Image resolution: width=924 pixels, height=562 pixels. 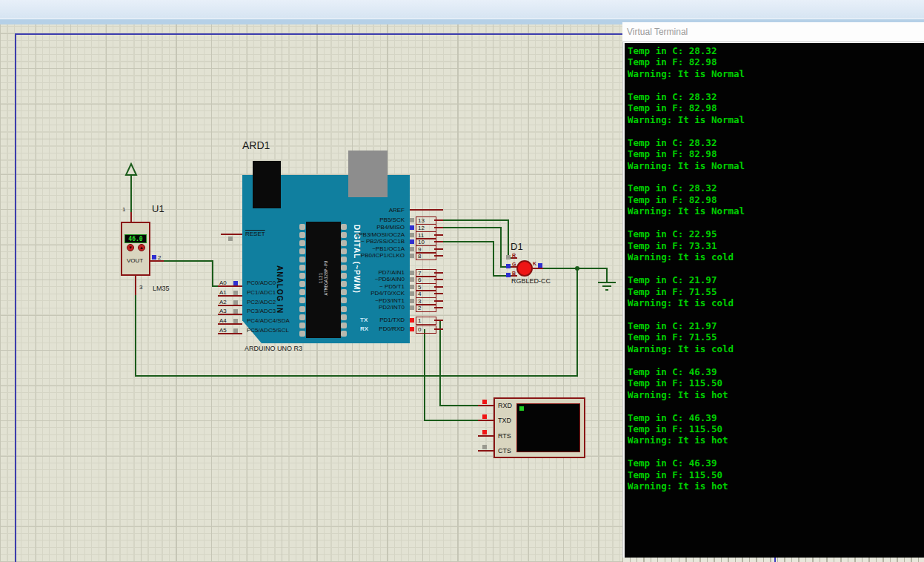 I want to click on serial-terminal-screen, so click(x=548, y=428).